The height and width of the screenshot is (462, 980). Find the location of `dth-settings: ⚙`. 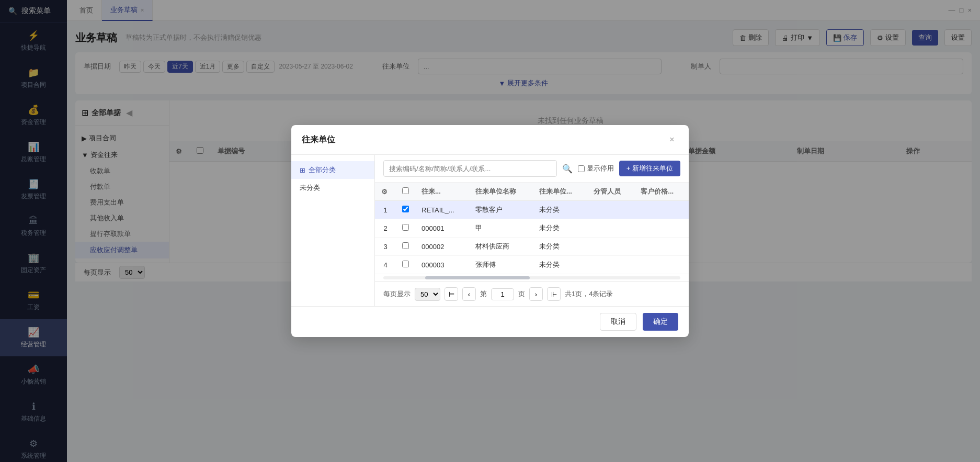

dth-settings: ⚙ is located at coordinates (385, 191).